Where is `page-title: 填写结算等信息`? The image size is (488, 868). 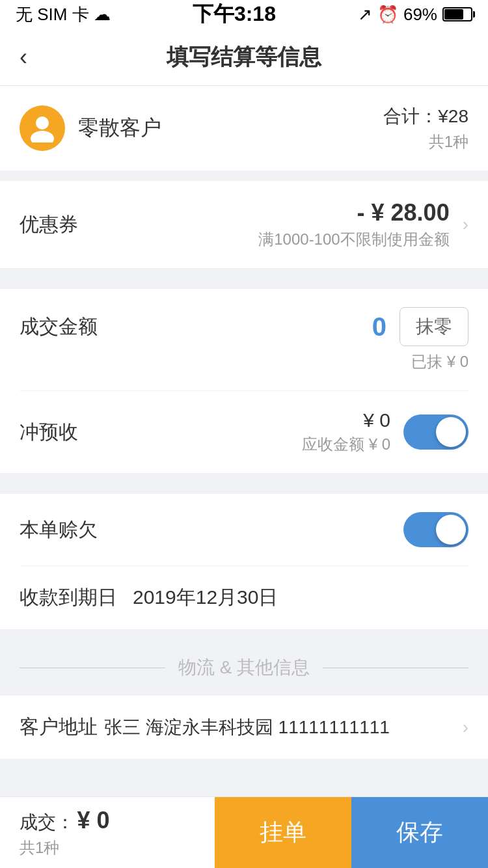
page-title: 填写结算等信息 is located at coordinates (244, 57).